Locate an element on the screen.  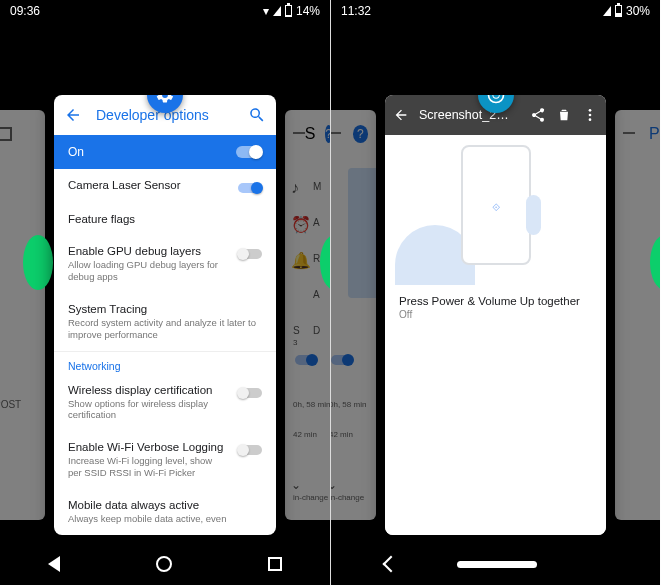
search-icon is located at coordinates (257, 115).